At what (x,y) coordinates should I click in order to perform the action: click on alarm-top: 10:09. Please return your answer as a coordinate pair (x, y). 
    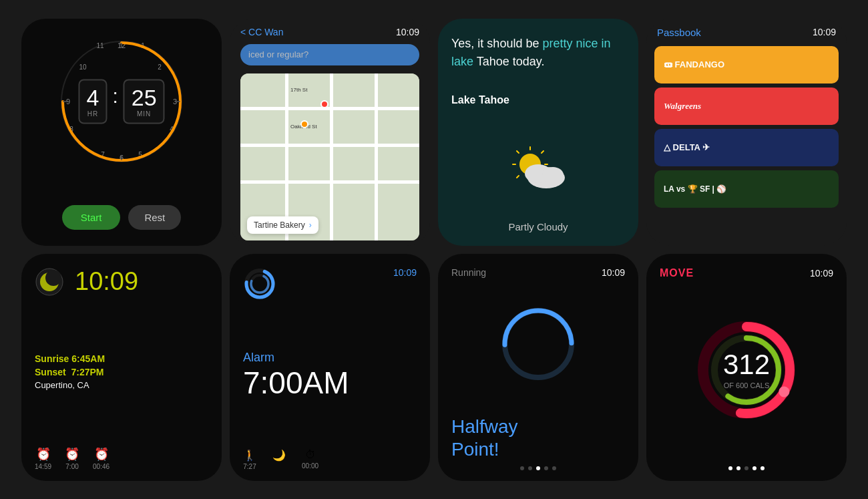
    Looking at the image, I should click on (330, 284).